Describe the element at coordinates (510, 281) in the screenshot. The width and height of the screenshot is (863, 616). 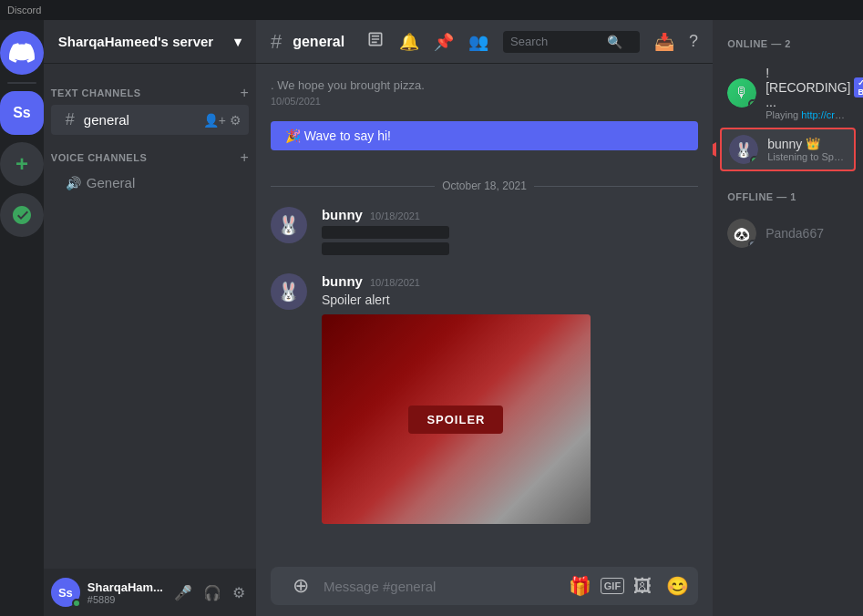
I see `message-header-2: bunny 10/18/2021` at that location.